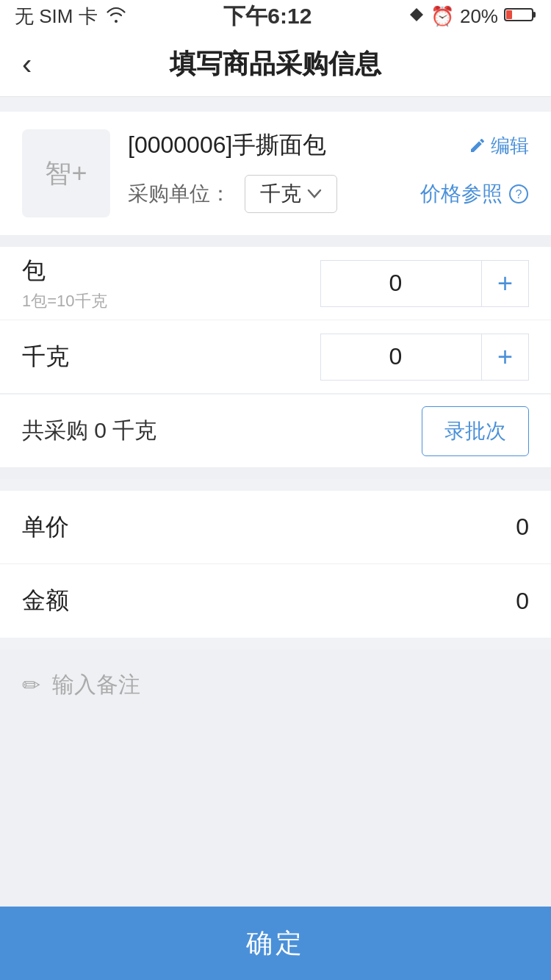 The image size is (551, 980). What do you see at coordinates (425, 284) in the screenshot?
I see `package-input-control: +` at bounding box center [425, 284].